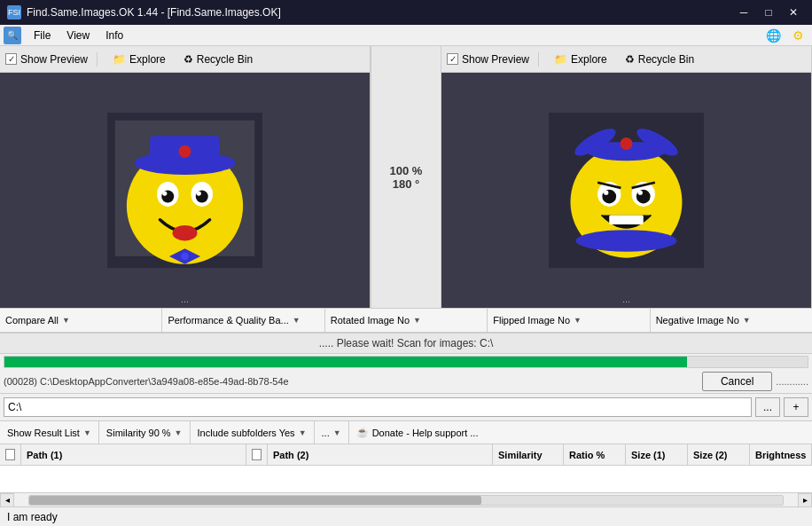  What do you see at coordinates (406, 170) in the screenshot?
I see `zoom-percent: 100 %` at bounding box center [406, 170].